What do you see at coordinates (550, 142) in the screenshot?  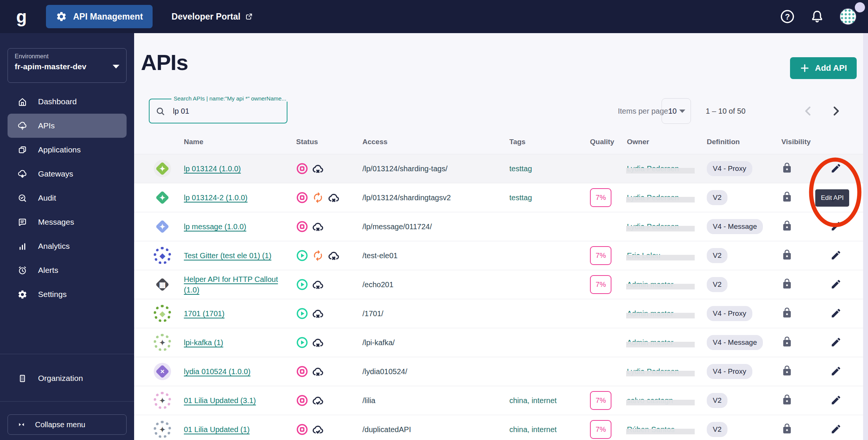 I see `column-header-tags: Tags` at bounding box center [550, 142].